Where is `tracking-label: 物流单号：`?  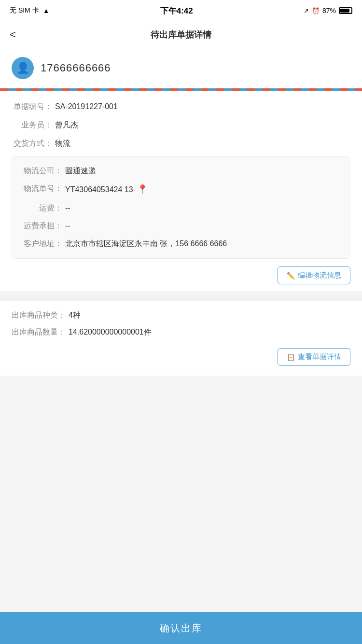
tracking-label: 物流单号： is located at coordinates (43, 189).